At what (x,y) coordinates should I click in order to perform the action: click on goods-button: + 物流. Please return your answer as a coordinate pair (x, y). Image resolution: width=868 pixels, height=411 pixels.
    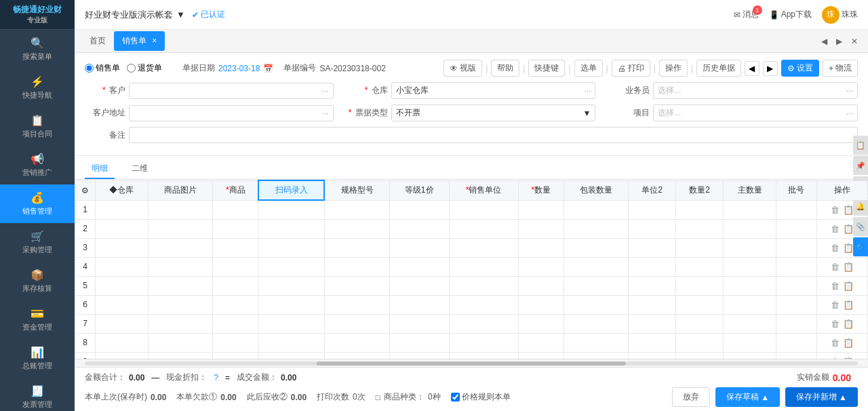
    Looking at the image, I should click on (840, 68).